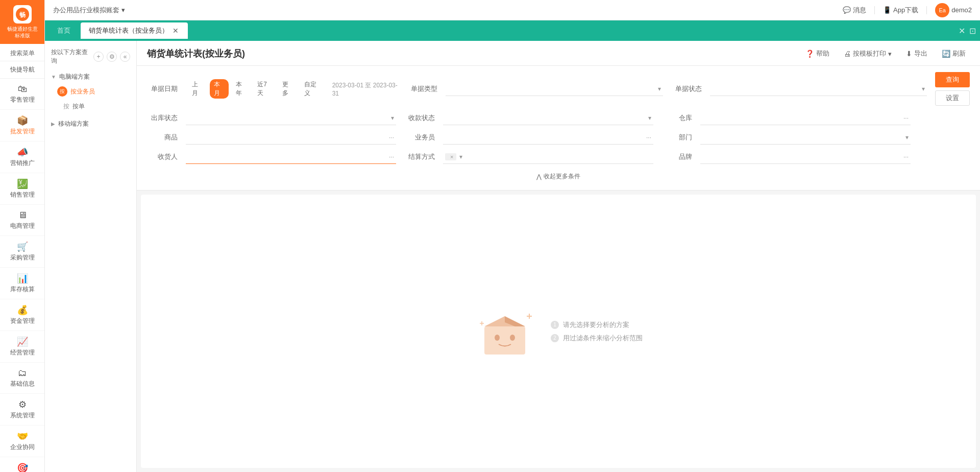 Image resolution: width=980 pixels, height=472 pixels. What do you see at coordinates (555, 325) in the screenshot?
I see `hint-num-1: 1` at bounding box center [555, 325].